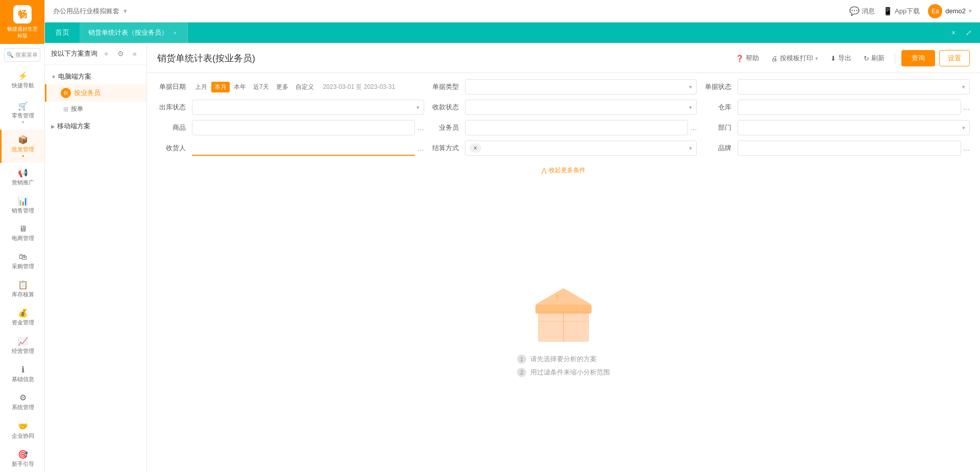 The width and height of the screenshot is (980, 472). I want to click on enterprise-icon: 🤝, so click(23, 426).